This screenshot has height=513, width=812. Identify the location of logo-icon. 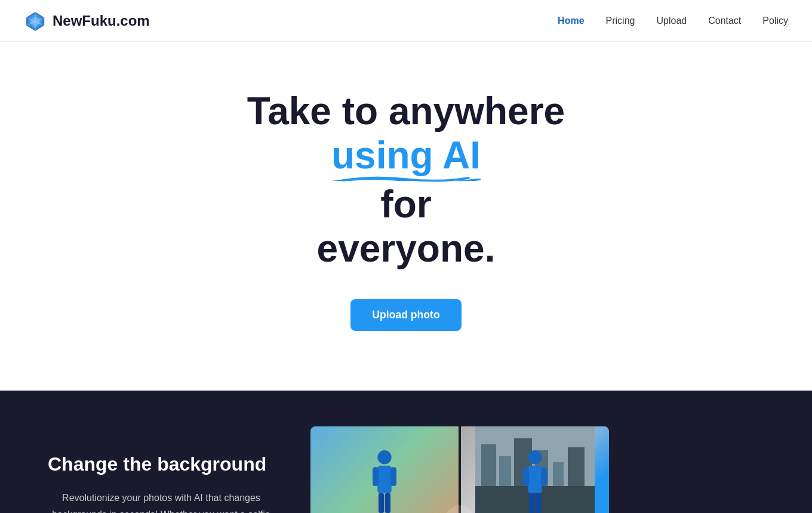
(35, 21).